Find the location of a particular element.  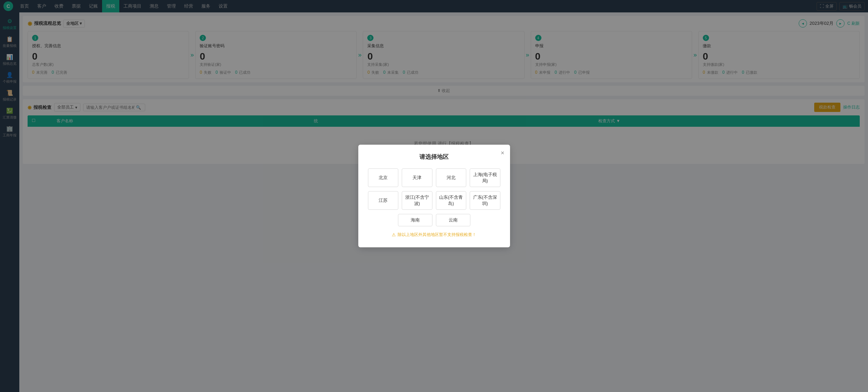

region-btn-beijing: 北京 is located at coordinates (383, 178).